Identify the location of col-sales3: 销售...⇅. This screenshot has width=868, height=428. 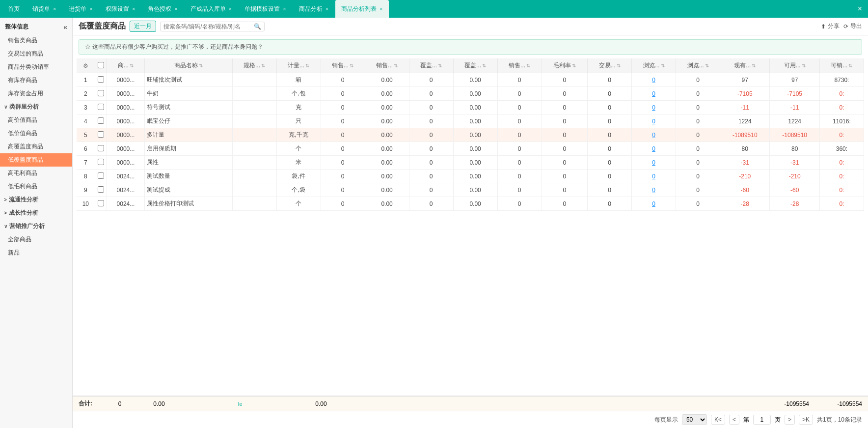
(519, 66).